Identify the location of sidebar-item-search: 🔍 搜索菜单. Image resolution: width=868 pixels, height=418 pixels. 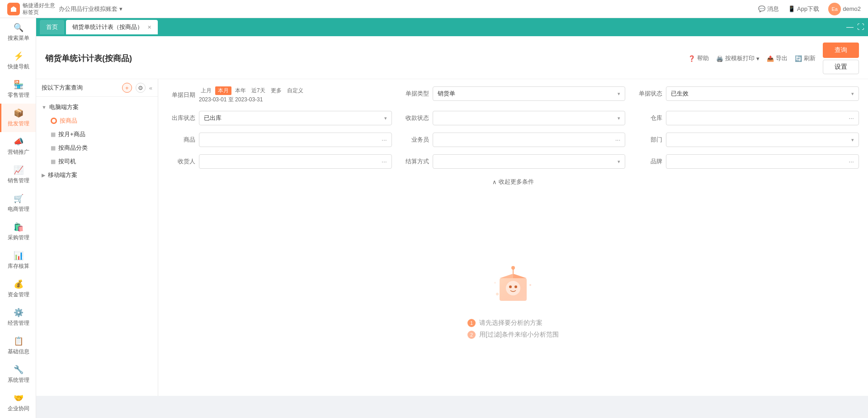
(18, 33).